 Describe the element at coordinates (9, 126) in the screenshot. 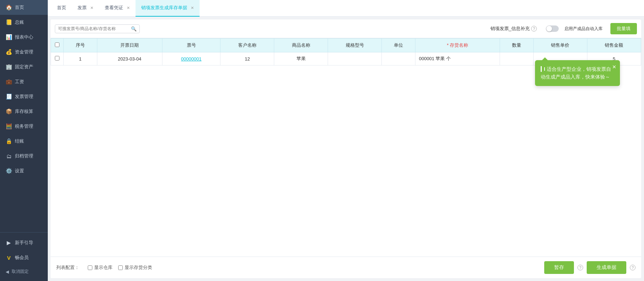

I see `tax-icon: 🧮` at that location.